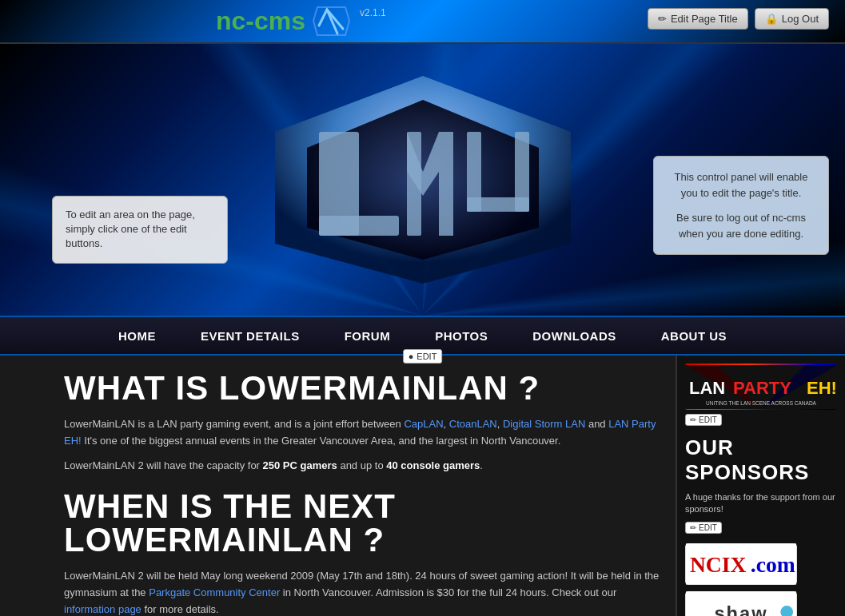  I want to click on svg-text: .com, so click(773, 564).